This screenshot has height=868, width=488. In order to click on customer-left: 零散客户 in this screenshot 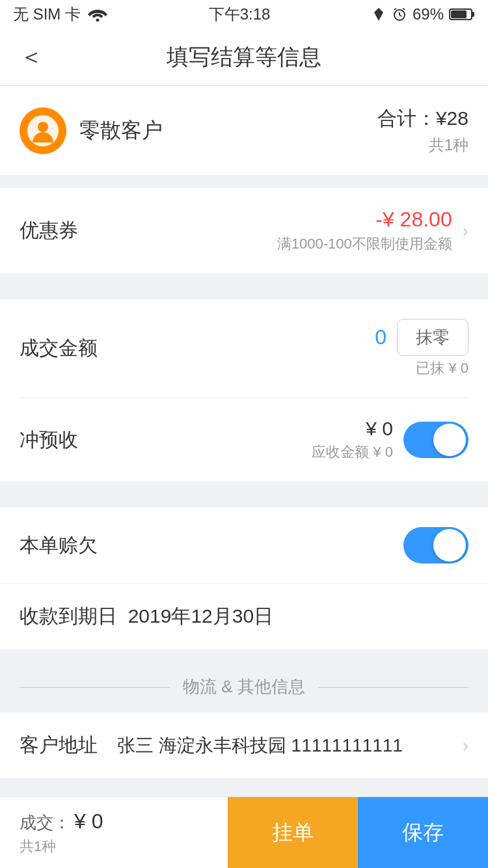, I will do `click(91, 131)`.